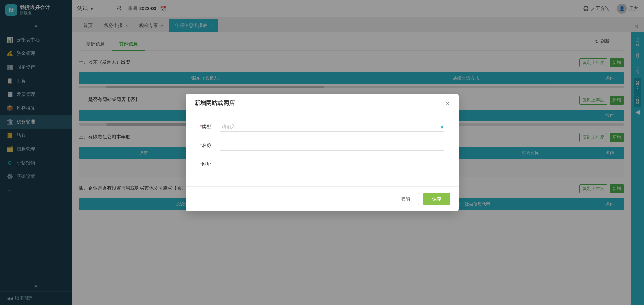 Image resolution: width=644 pixels, height=305 pixels. What do you see at coordinates (201, 164) in the screenshot?
I see `required-asterisk-url: *` at bounding box center [201, 164].